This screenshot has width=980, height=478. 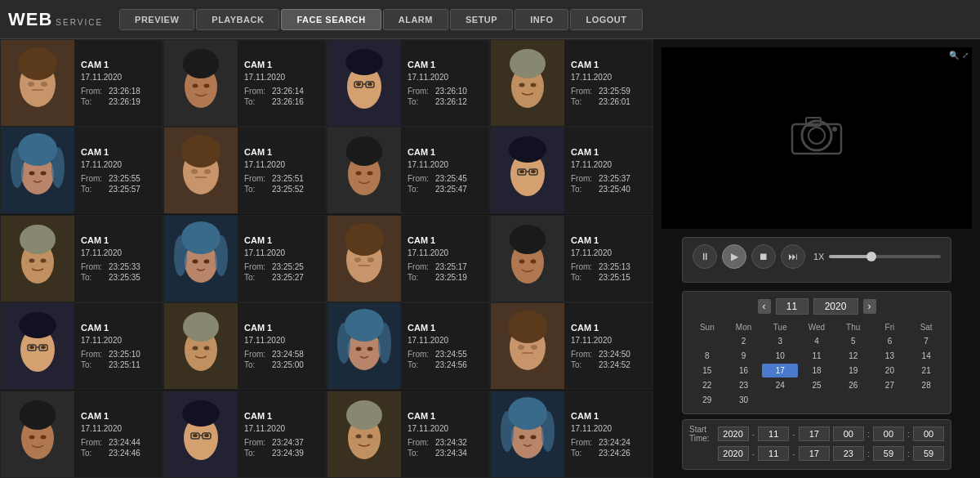 I want to click on start-hour-input, so click(x=849, y=434).